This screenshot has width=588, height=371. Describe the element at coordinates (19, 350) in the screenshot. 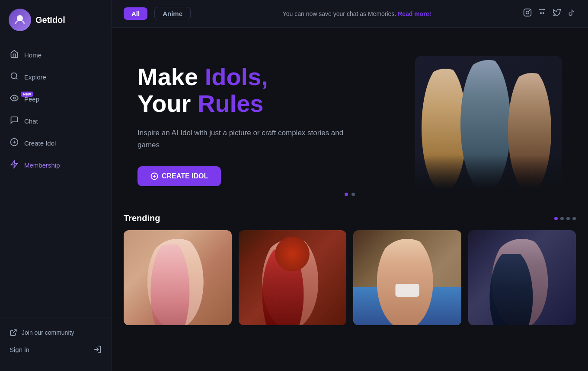

I see `sign-in-label: Sign in` at that location.